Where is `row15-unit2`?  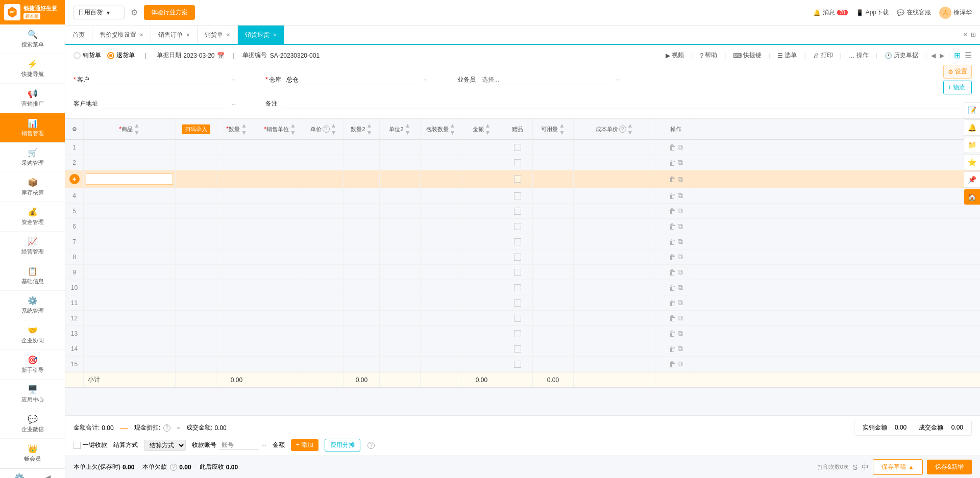
row15-unit2 is located at coordinates (400, 364).